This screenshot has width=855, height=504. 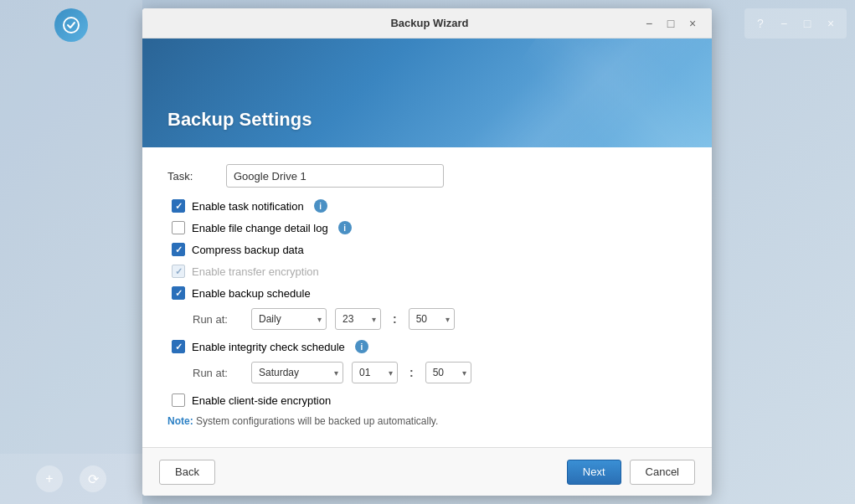 What do you see at coordinates (178, 228) in the screenshot?
I see `file-change-log-checkbox` at bounding box center [178, 228].